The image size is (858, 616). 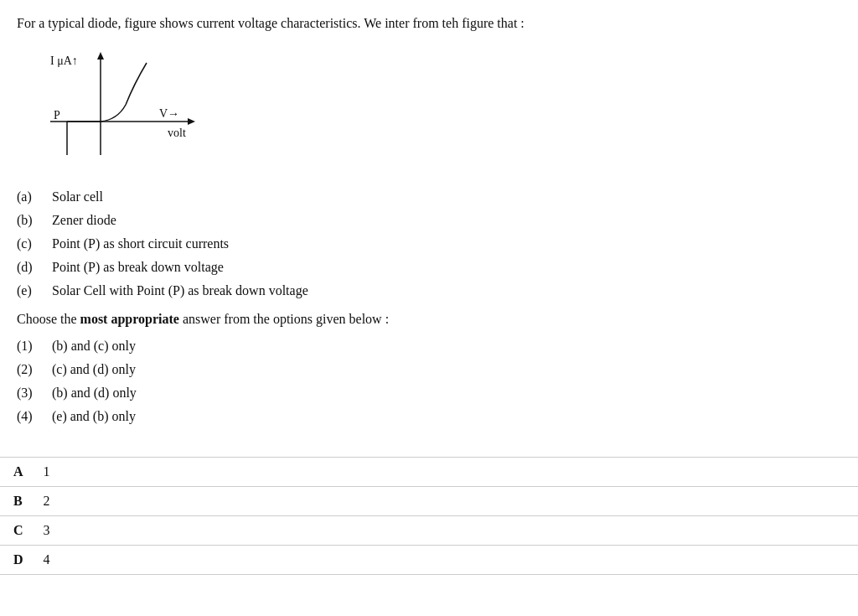 I want to click on option-a: (a) Solar cell, so click(x=402, y=197).